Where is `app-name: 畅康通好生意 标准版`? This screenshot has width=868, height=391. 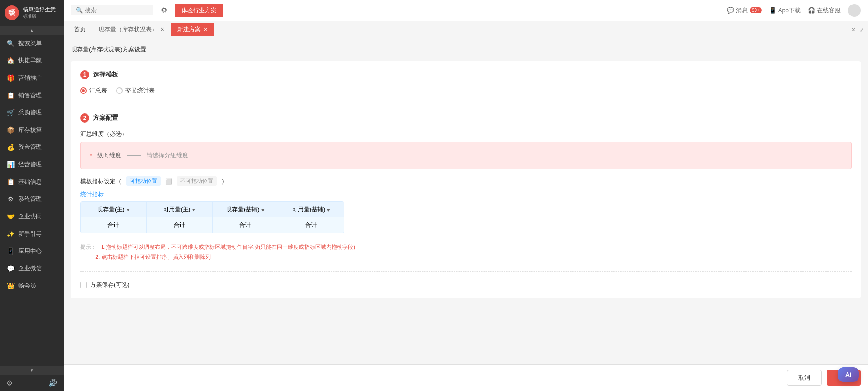 app-name: 畅康通好生意 标准版 is located at coordinates (39, 13).